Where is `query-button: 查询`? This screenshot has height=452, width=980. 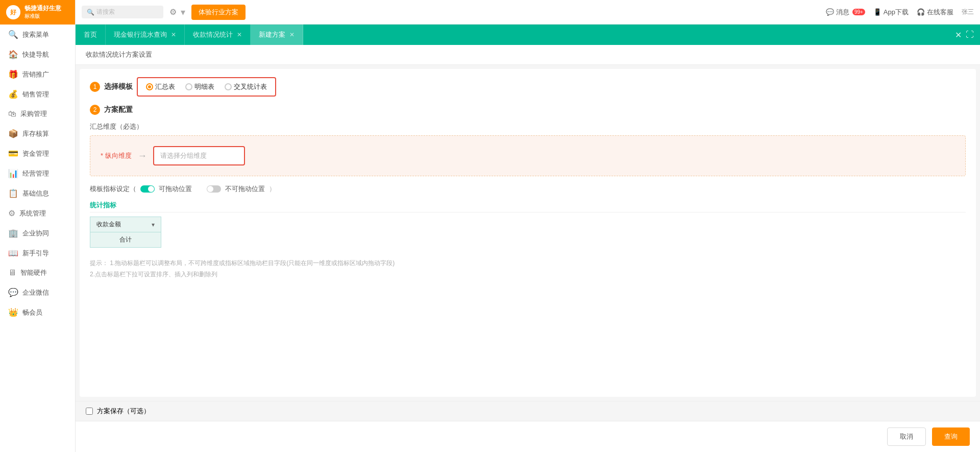
query-button: 查询 is located at coordinates (951, 437).